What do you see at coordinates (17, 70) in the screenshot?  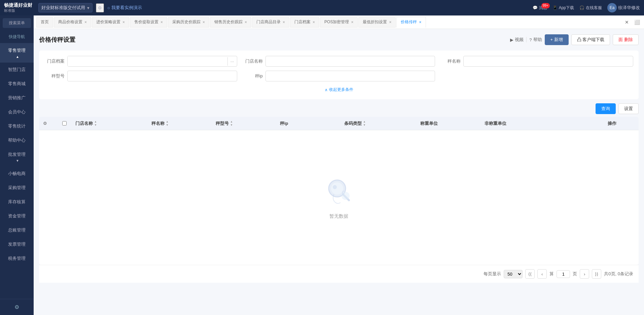 I see `sidebar-item-smart-store: 智慧门店` at bounding box center [17, 70].